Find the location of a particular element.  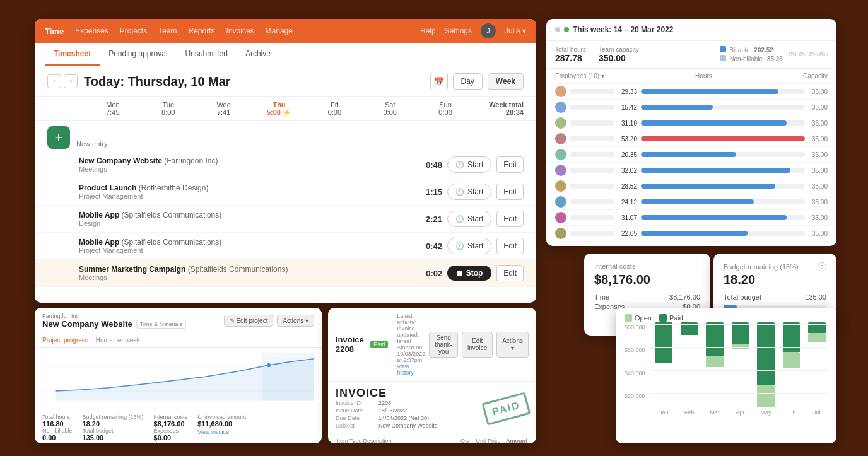

day-tue: Tue 8:00 is located at coordinates (168, 108).